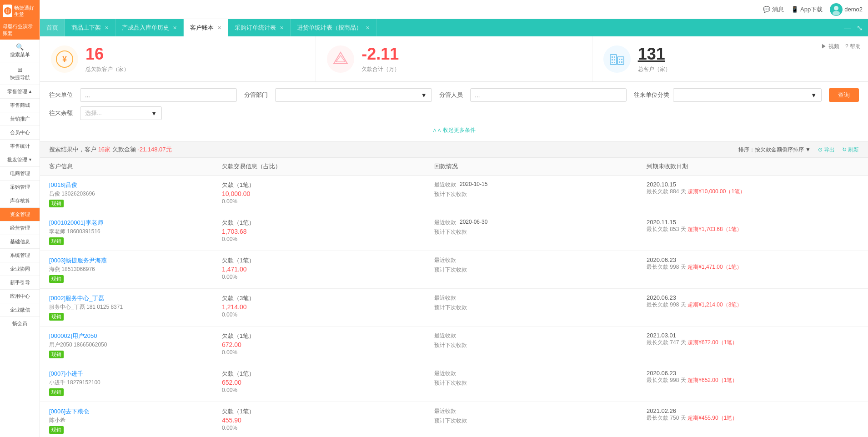 Image resolution: width=868 pixels, height=437 pixels. I want to click on customer-name-2: [0003]畅捷服务尹海燕, so click(78, 260).